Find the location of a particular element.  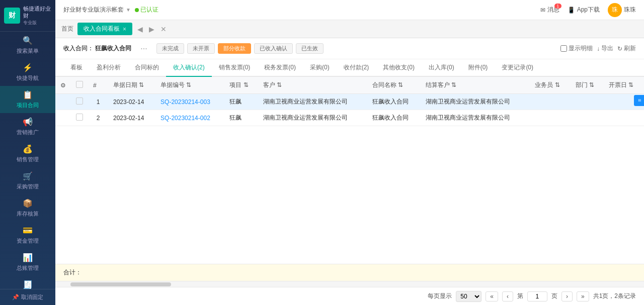

sidebar-item-search: 🔍搜索菜单 is located at coordinates (28, 45).